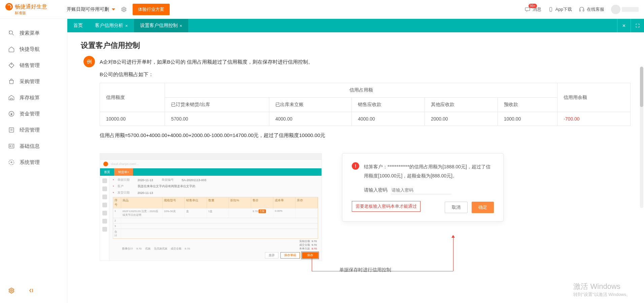 The width and height of the screenshot is (644, 303). Describe the element at coordinates (34, 114) in the screenshot. I see `sidebar-item-finance: 资金管理` at that location.